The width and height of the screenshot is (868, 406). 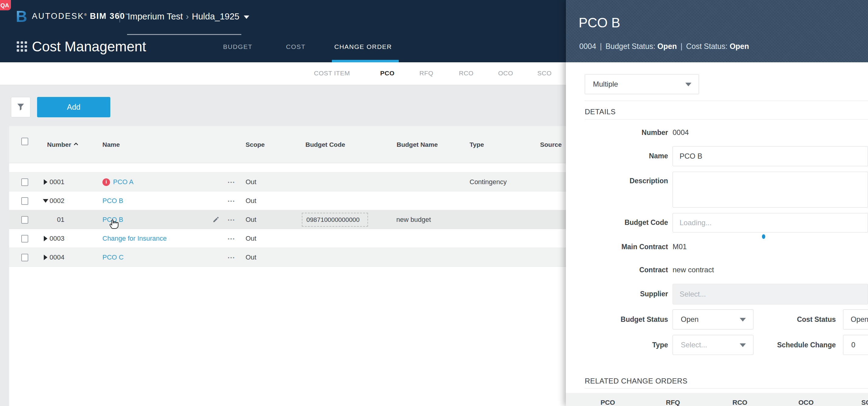 What do you see at coordinates (25, 142) in the screenshot?
I see `select-all-checkbox` at bounding box center [25, 142].